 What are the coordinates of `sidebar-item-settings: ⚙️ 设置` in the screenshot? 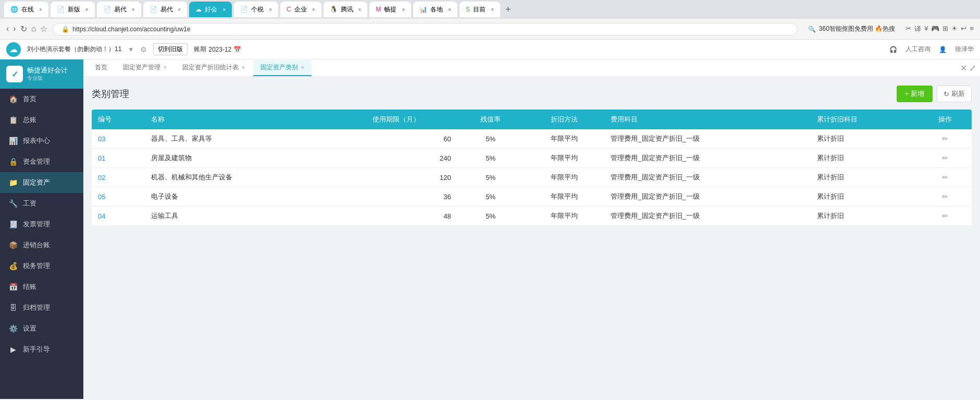 It's located at (42, 329).